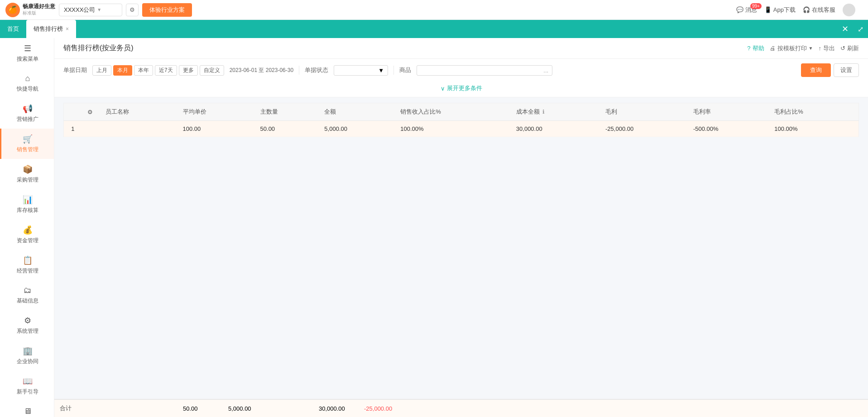 The width and height of the screenshot is (868, 417). What do you see at coordinates (758, 48) in the screenshot?
I see `help-label: 帮助` at bounding box center [758, 48].